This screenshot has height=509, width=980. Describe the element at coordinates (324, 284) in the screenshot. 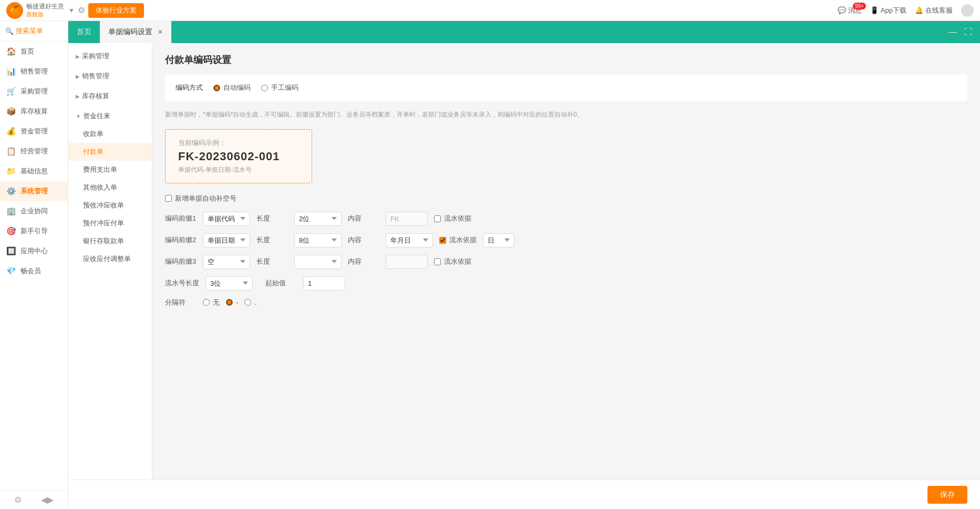

I see `start-value-input` at that location.